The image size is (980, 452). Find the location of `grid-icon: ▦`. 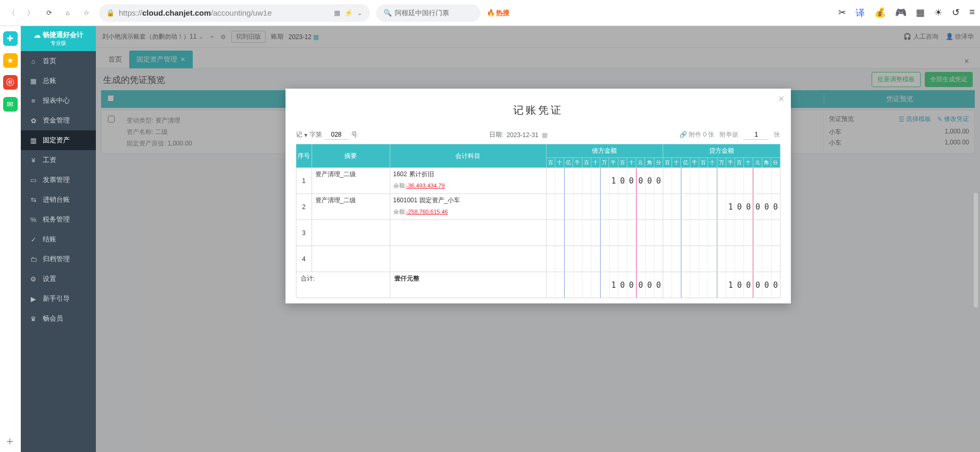

grid-icon: ▦ is located at coordinates (920, 13).